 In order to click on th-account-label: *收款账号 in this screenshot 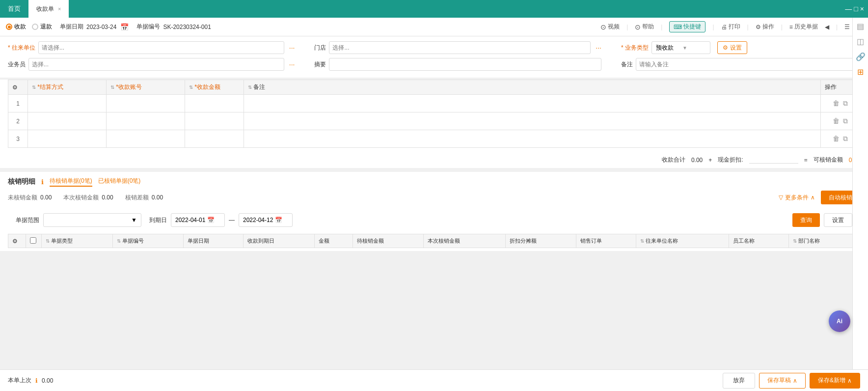, I will do `click(129, 87)`.